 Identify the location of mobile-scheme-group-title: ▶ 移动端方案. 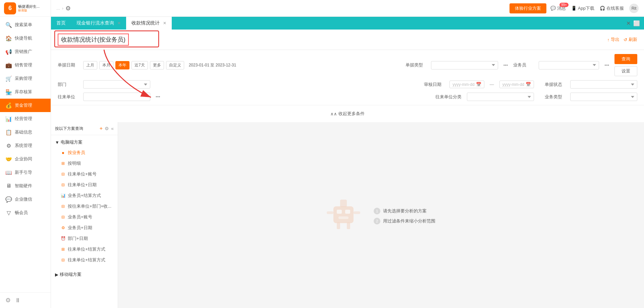
(85, 274).